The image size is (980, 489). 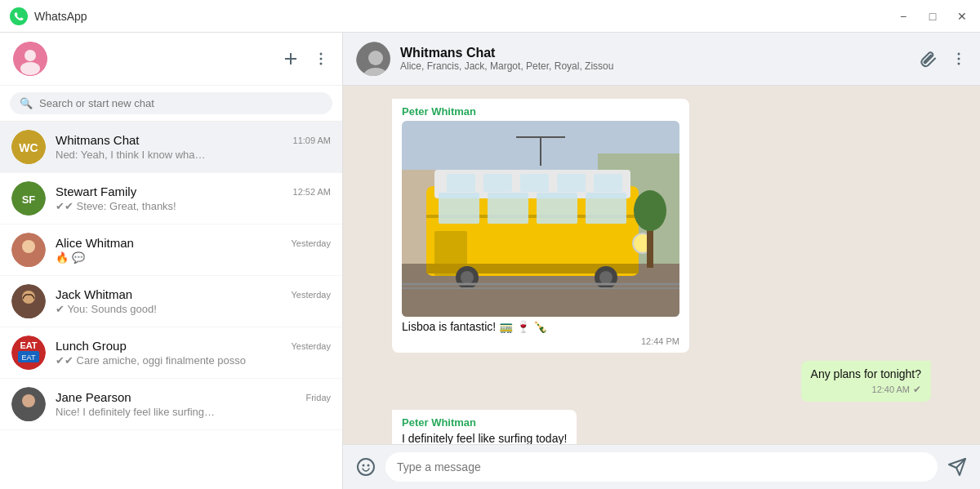 I want to click on minimize-button: −, so click(x=903, y=16).